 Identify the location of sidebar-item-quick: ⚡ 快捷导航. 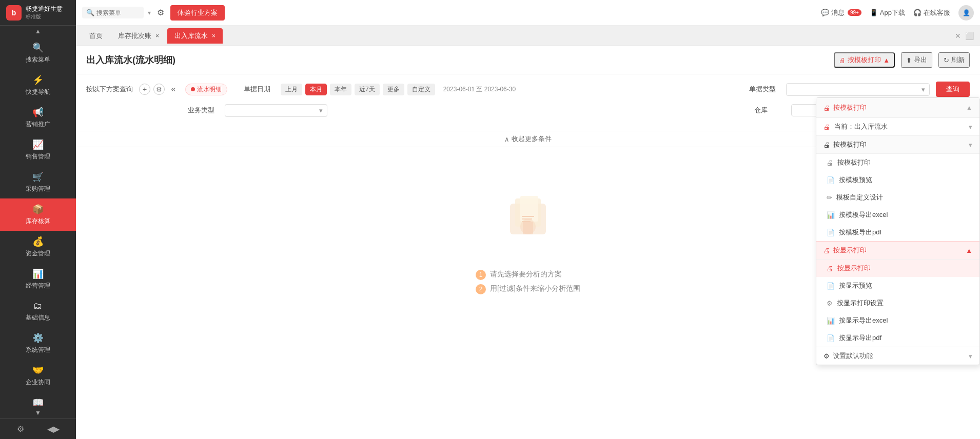
(38, 85).